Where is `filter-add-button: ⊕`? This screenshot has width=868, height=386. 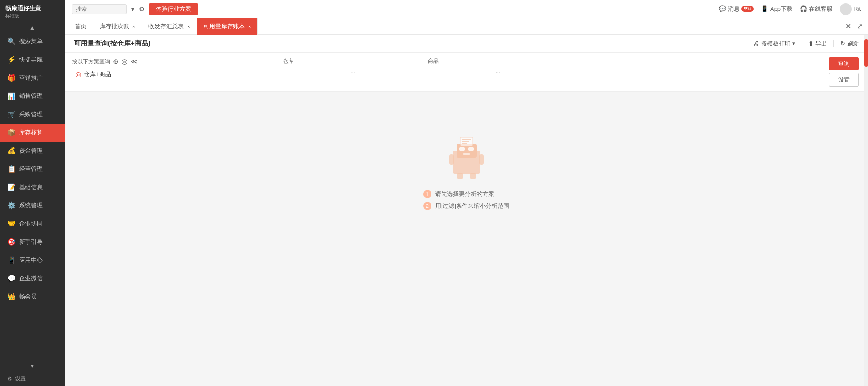
filter-add-button: ⊕ is located at coordinates (116, 62).